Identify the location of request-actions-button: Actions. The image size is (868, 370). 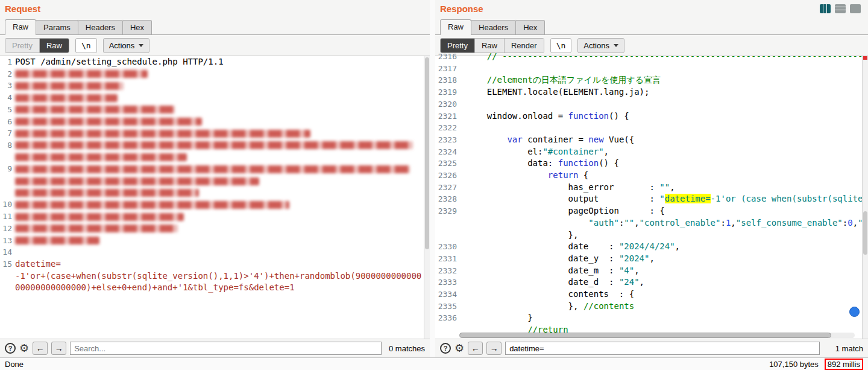
(127, 46).